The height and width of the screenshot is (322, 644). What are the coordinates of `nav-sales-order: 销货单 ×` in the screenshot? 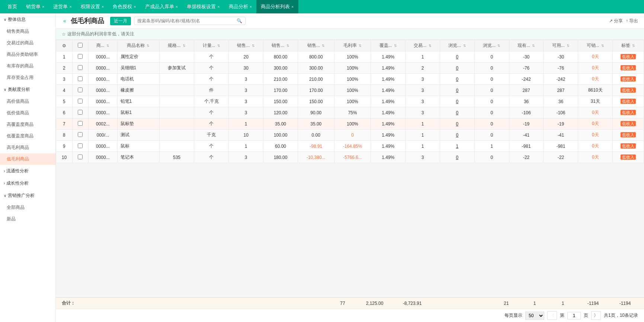 It's located at (35, 7).